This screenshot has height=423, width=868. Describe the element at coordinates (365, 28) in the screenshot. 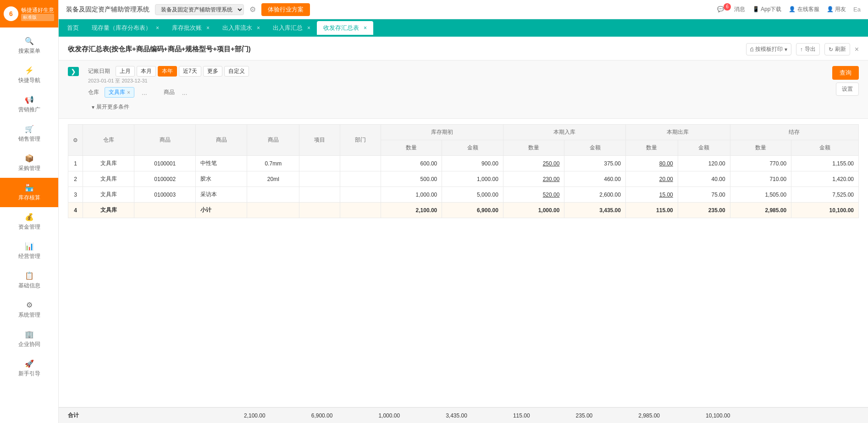

I see `tab-close-5: ×` at that location.